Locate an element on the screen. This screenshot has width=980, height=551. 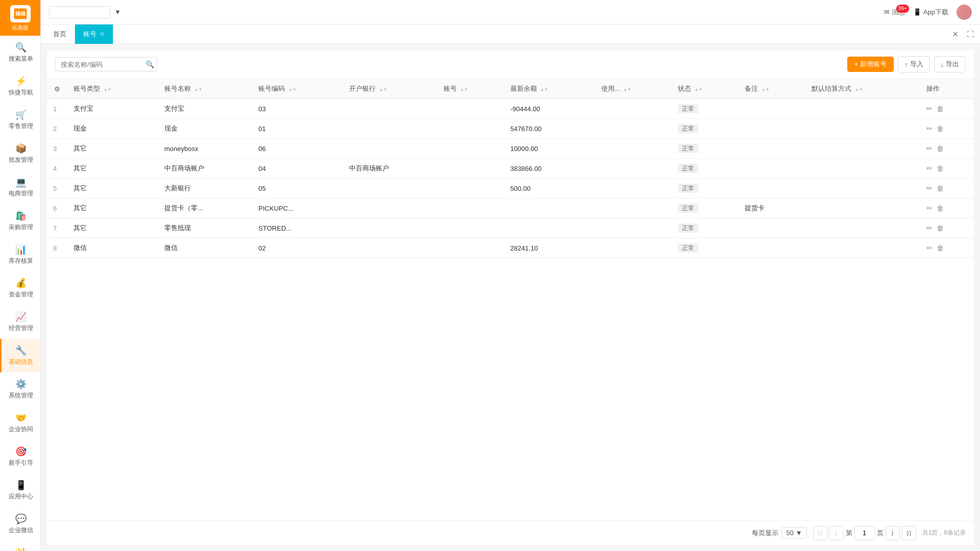
row-num: 5 is located at coordinates (57, 189).